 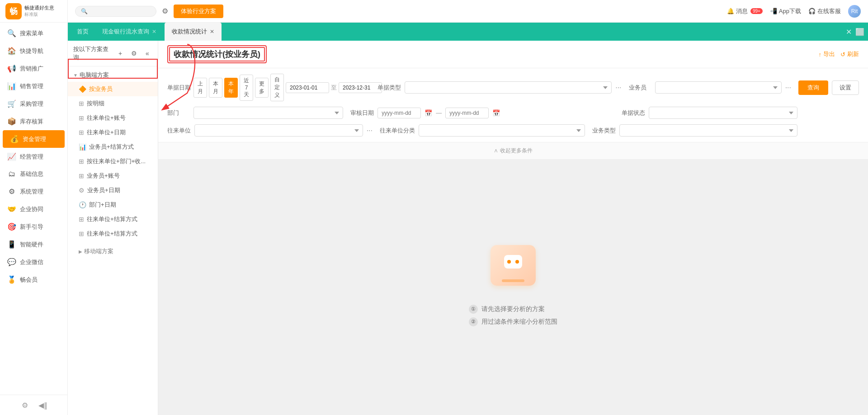 What do you see at coordinates (370, 131) in the screenshot?
I see `partner-more-btn: ···` at bounding box center [370, 131].